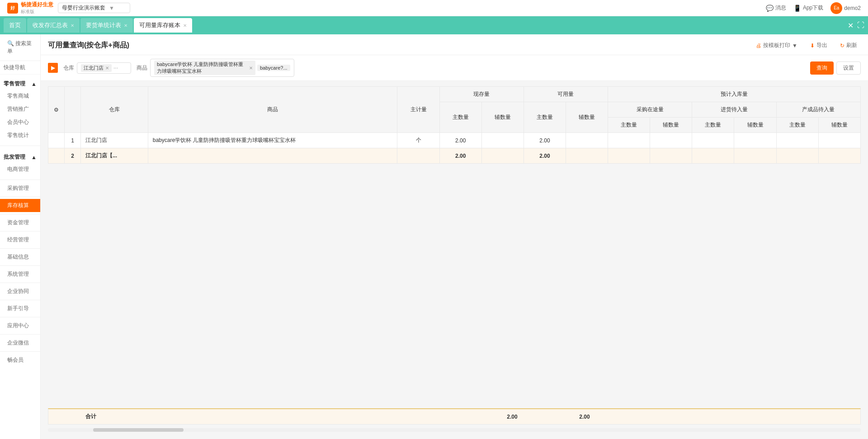 The height and width of the screenshot is (439, 868). I want to click on print-btn: 🖨 按模板打印 ▼, so click(777, 45).